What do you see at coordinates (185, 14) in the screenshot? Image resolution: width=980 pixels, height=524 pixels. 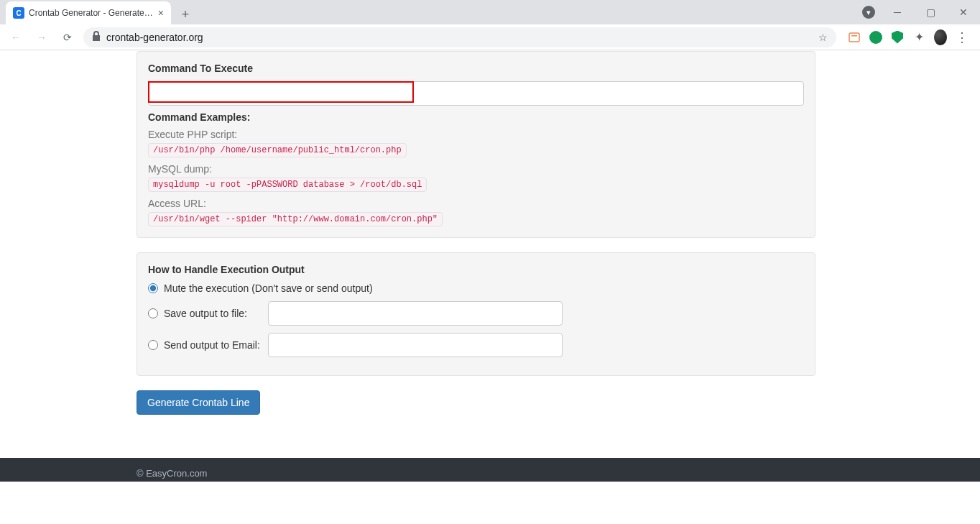 I see `new-tab-button: +` at bounding box center [185, 14].